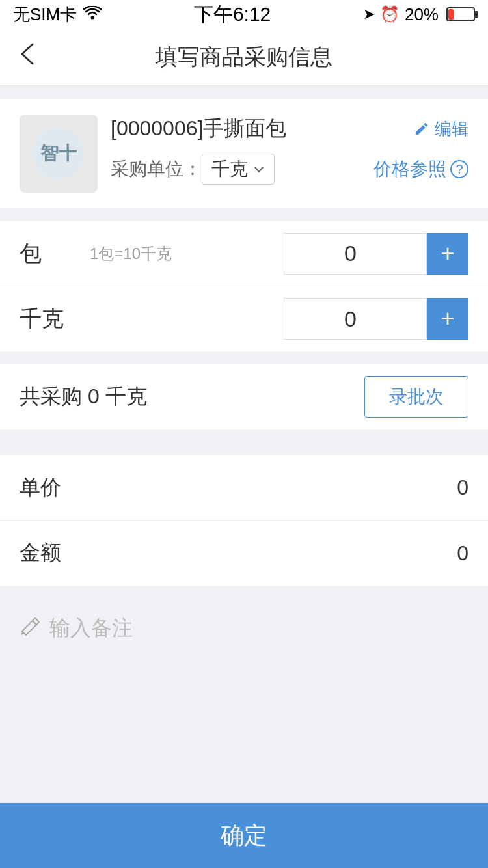 The height and width of the screenshot is (868, 488). What do you see at coordinates (91, 629) in the screenshot?
I see `note-placeholder: 输入备注` at bounding box center [91, 629].